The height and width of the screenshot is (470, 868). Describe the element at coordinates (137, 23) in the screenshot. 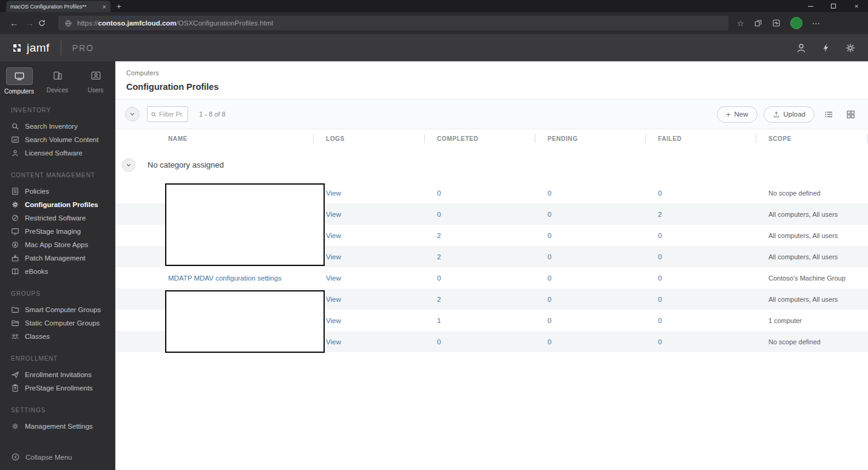

I see `url-host: contoso.jamfcloud.com` at that location.